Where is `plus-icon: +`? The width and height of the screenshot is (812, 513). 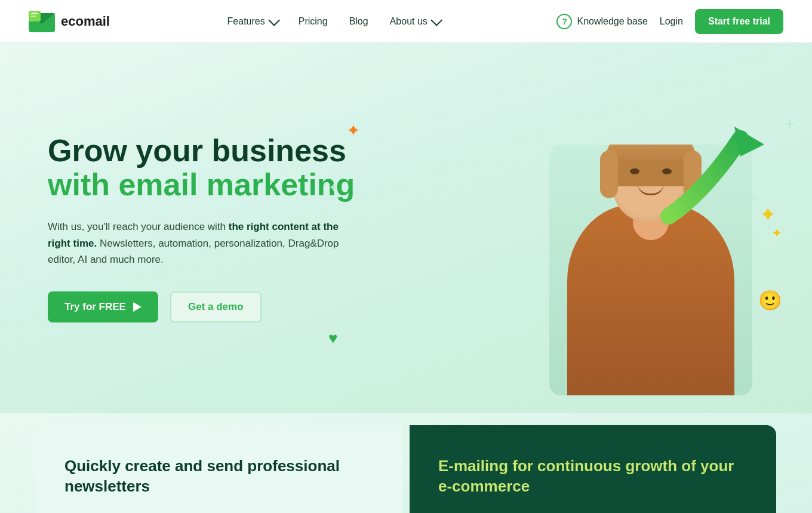
plus-icon: + is located at coordinates (789, 124).